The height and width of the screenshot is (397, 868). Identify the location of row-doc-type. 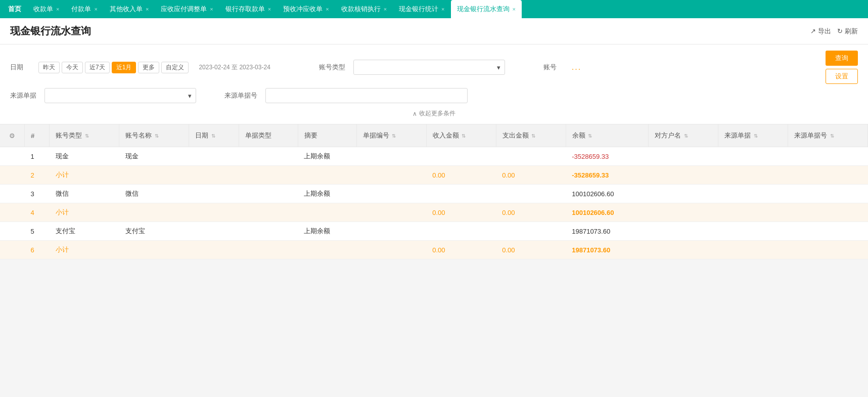
(268, 157).